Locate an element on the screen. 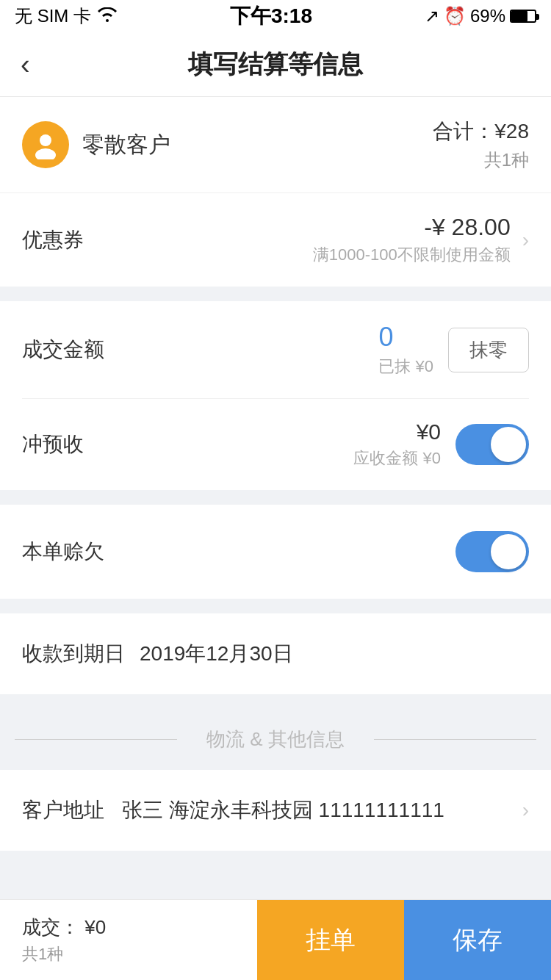 The width and height of the screenshot is (551, 980). logistics-line-right is located at coordinates (455, 739).